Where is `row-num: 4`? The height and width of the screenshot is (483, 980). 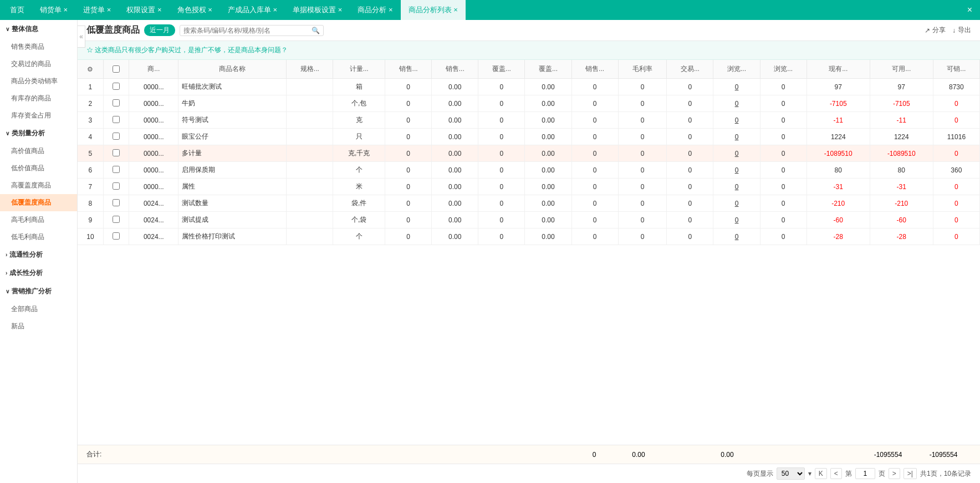
row-num: 4 is located at coordinates (90, 137).